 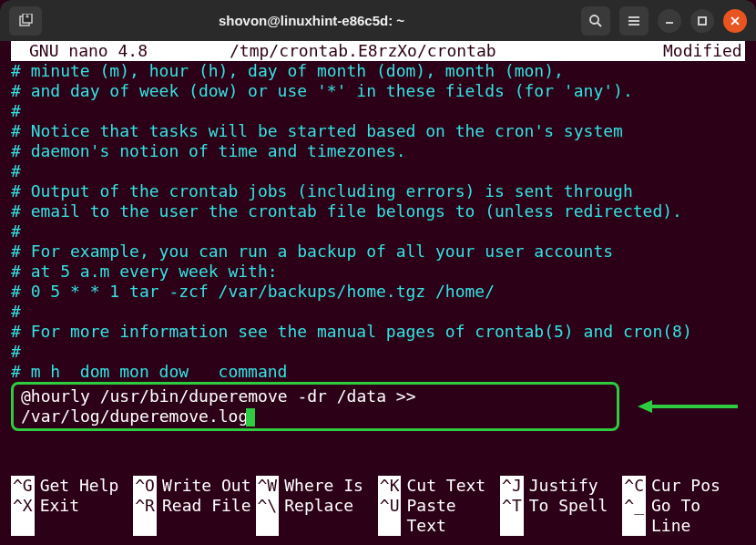 What do you see at coordinates (561, 486) in the screenshot?
I see `shortcut-justify: ^JJustify` at bounding box center [561, 486].